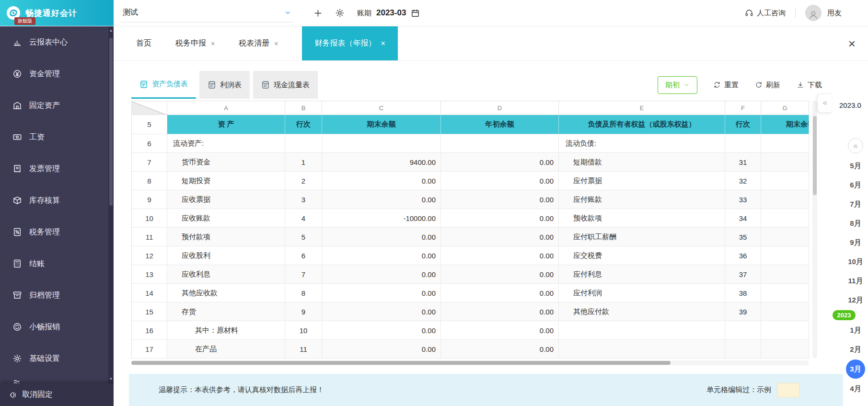  What do you see at coordinates (304, 181) in the screenshot?
I see `grid-cell: 2` at bounding box center [304, 181].